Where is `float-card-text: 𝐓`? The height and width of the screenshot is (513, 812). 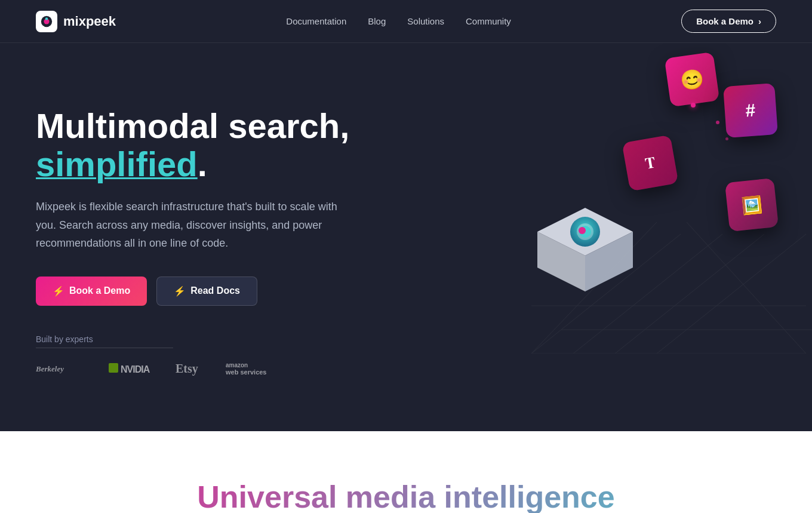
float-card-text: 𝐓 is located at coordinates (651, 164).